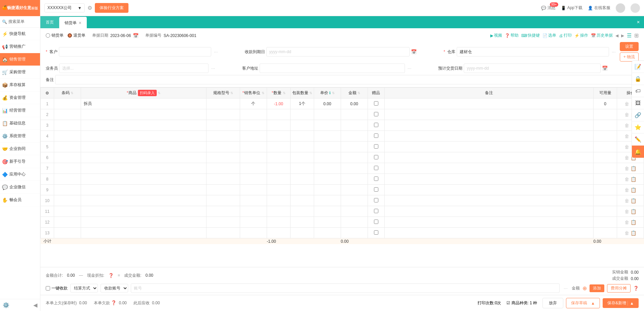 The image size is (644, 311). Describe the element at coordinates (359, 93) in the screenshot. I see `amount-sort-icon: ⇅` at that location.